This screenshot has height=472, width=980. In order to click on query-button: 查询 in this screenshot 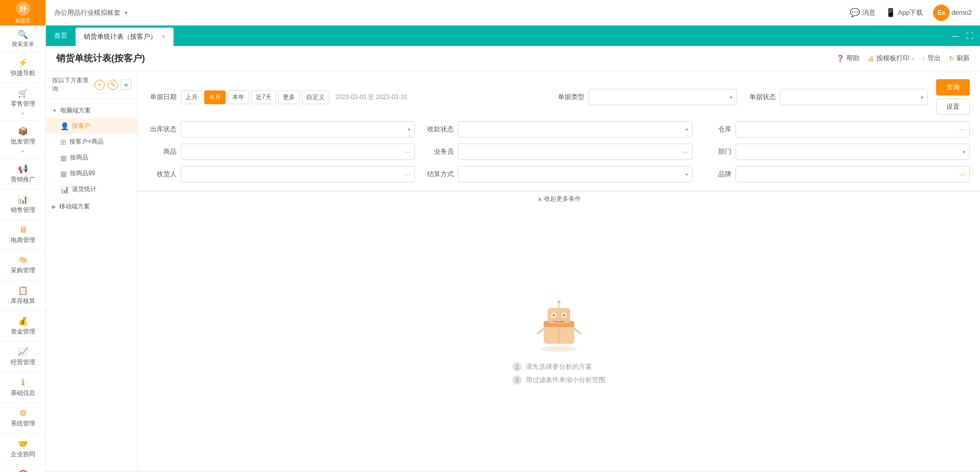, I will do `click(953, 87)`.